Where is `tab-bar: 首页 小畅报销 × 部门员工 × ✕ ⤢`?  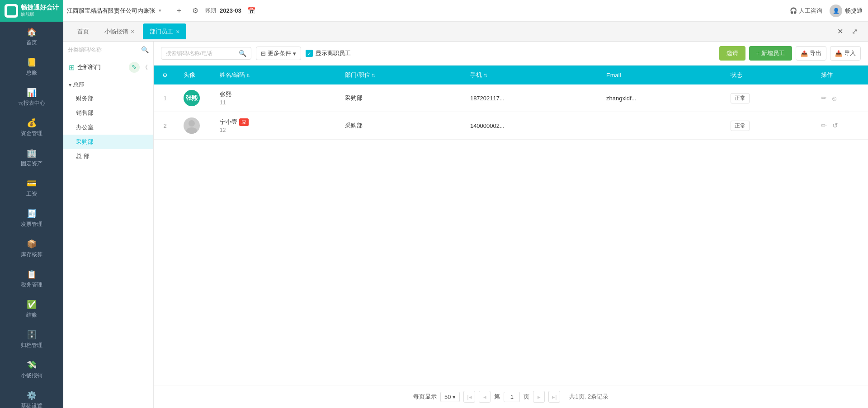 tab-bar: 首页 小畅报销 × 部门员工 × ✕ ⤢ is located at coordinates (466, 32).